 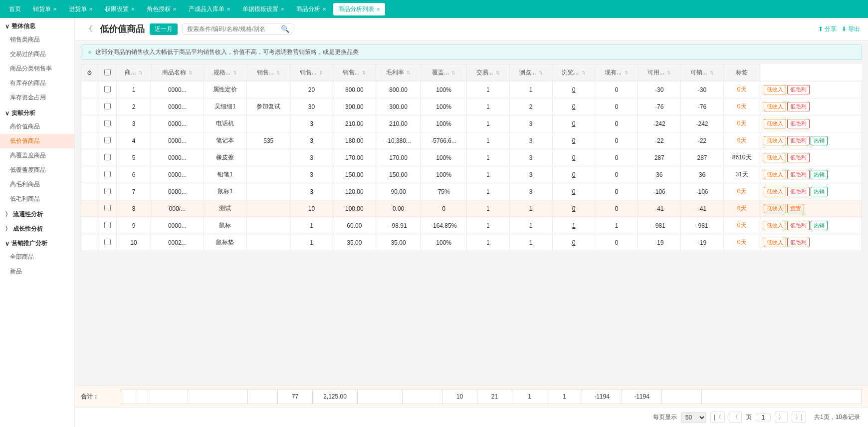 I want to click on sidebar-item-traded-goods: 交易过的商品, so click(x=37, y=54).